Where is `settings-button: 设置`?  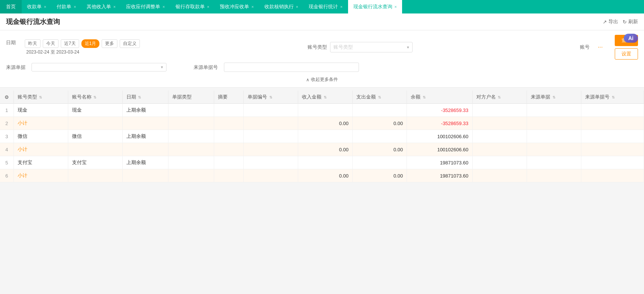
settings-button: 设置 is located at coordinates (626, 54).